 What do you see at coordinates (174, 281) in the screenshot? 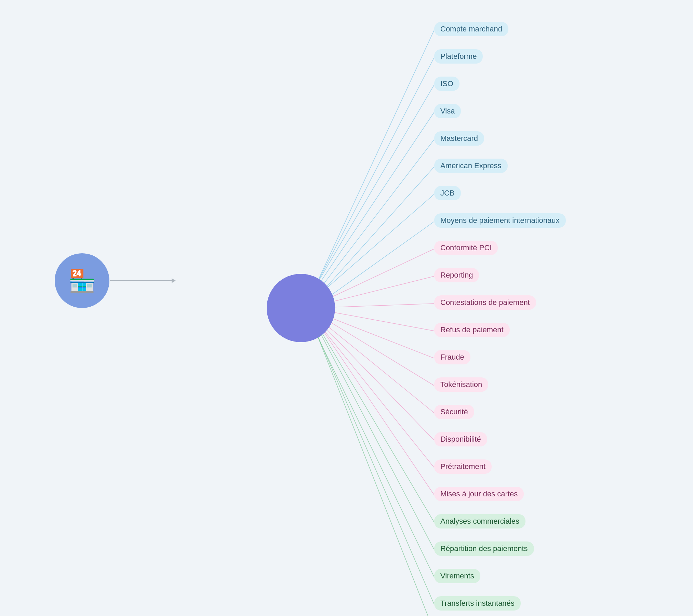
I see `arrow-head` at bounding box center [174, 281].